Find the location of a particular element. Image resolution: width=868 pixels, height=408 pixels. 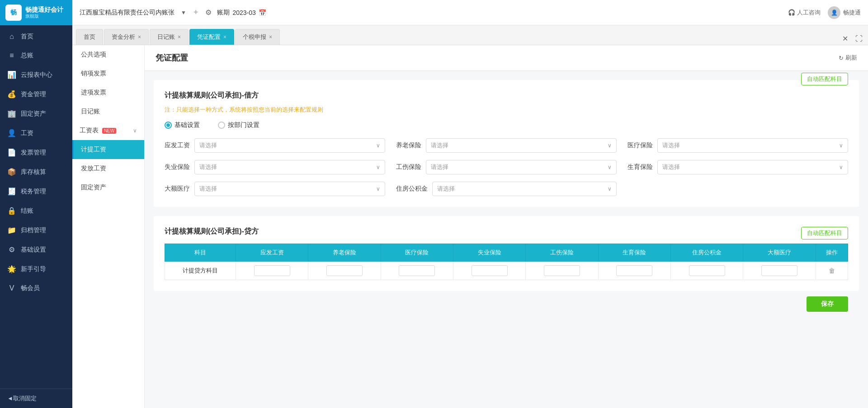

select-ylbx2: 请选择 ∨ is located at coordinates (753, 145).